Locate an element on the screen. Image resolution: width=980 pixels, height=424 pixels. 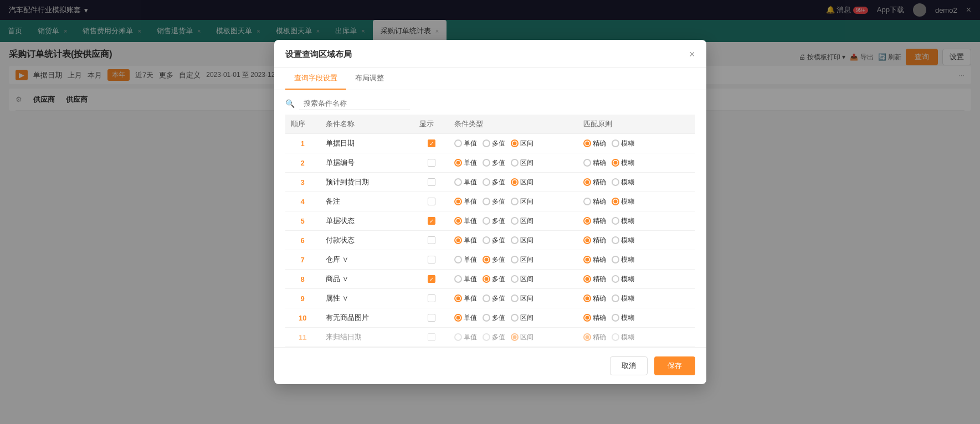
dialog-close-button: × is located at coordinates (692, 54).